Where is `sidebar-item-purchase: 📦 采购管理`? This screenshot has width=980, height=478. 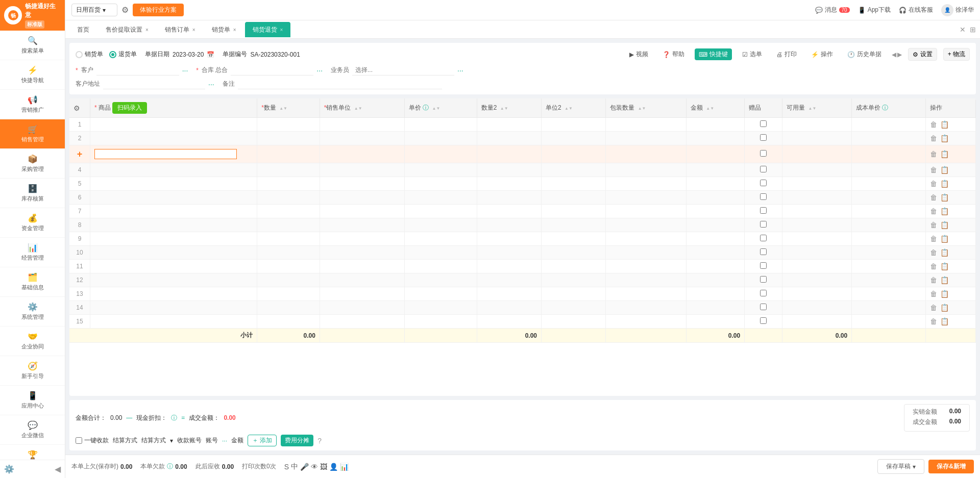 sidebar-item-purchase: 📦 采购管理 is located at coordinates (33, 164).